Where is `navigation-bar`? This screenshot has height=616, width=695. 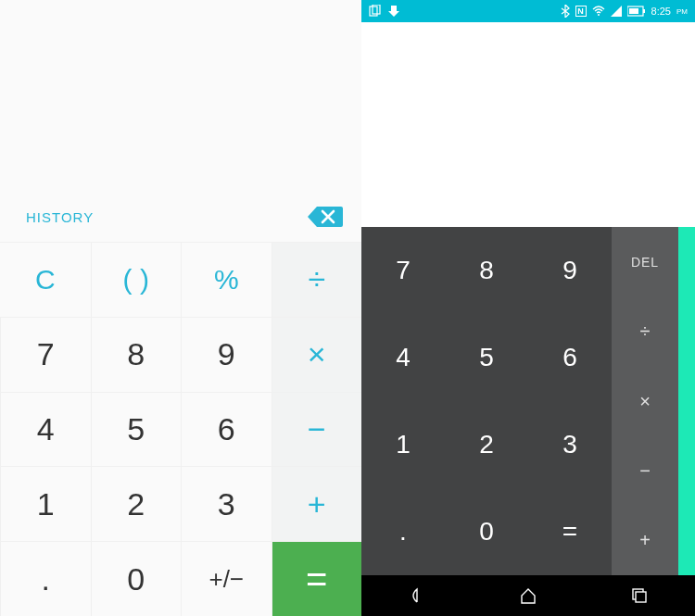
navigation-bar is located at coordinates (528, 596).